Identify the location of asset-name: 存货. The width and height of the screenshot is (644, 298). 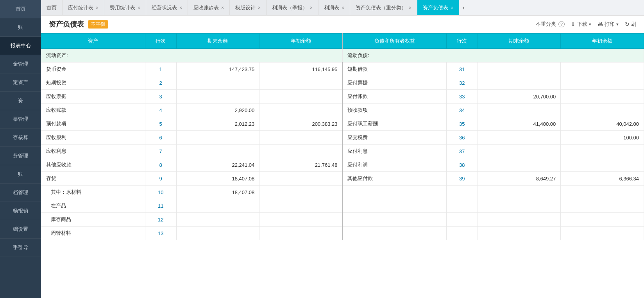
(93, 179).